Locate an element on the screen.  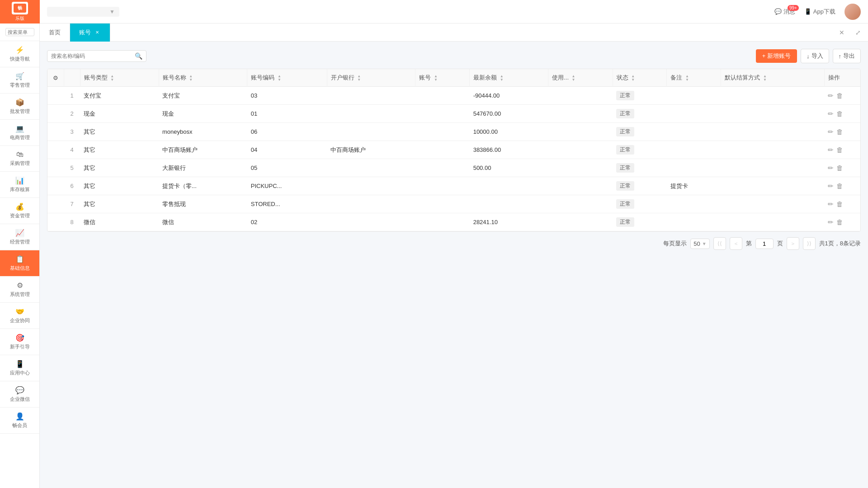
row-code-7: 02 is located at coordinates (287, 222).